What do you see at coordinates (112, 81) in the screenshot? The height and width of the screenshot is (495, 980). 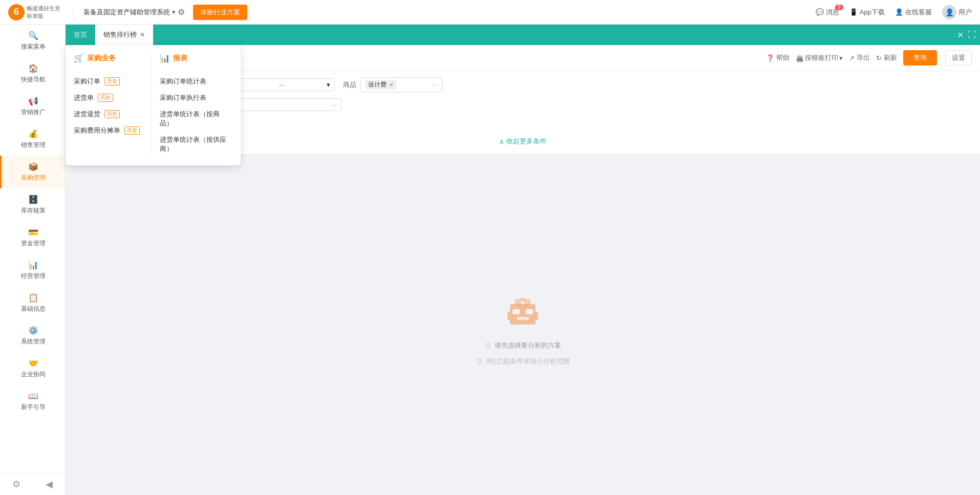 I see `purchase-order-history-badge: 历史` at bounding box center [112, 81].